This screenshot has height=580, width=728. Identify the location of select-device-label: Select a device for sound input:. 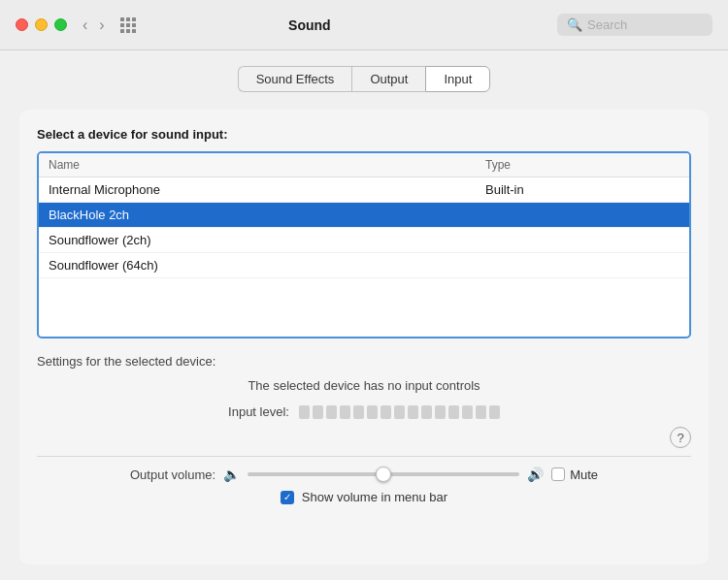
(364, 134).